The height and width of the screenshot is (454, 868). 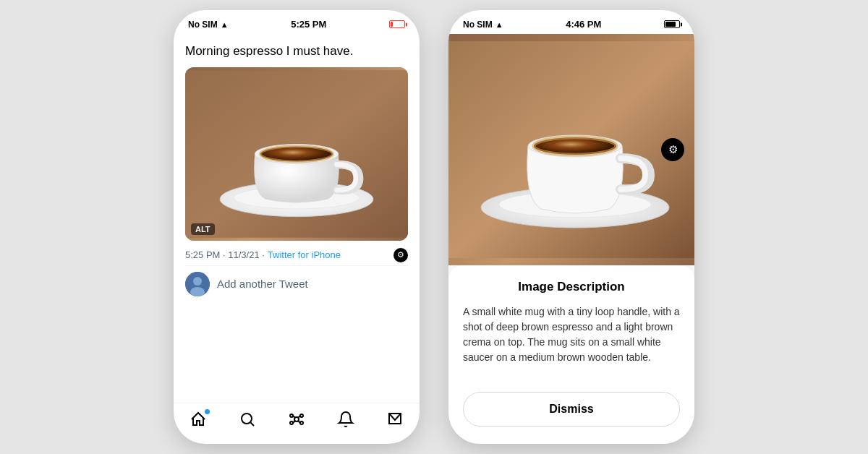 I want to click on wifi-icon-left: ▲, so click(x=224, y=25).